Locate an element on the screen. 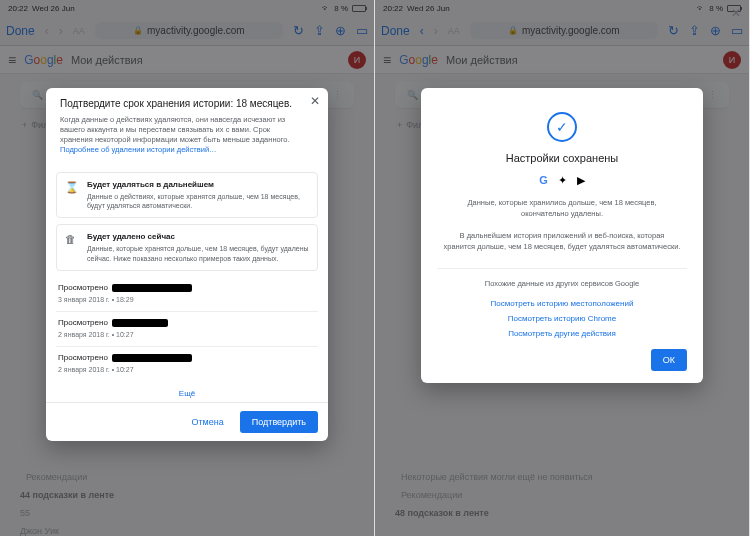  box2-text: Данные, которые хранятся дольше, чем 18 … is located at coordinates (198, 254).